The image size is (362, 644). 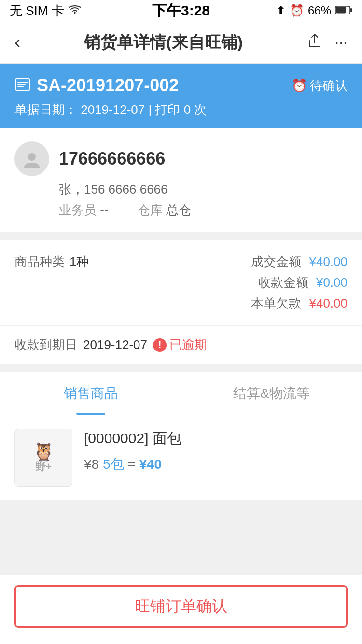 What do you see at coordinates (46, 345) in the screenshot?
I see `due-label: 收款到期日` at bounding box center [46, 345].